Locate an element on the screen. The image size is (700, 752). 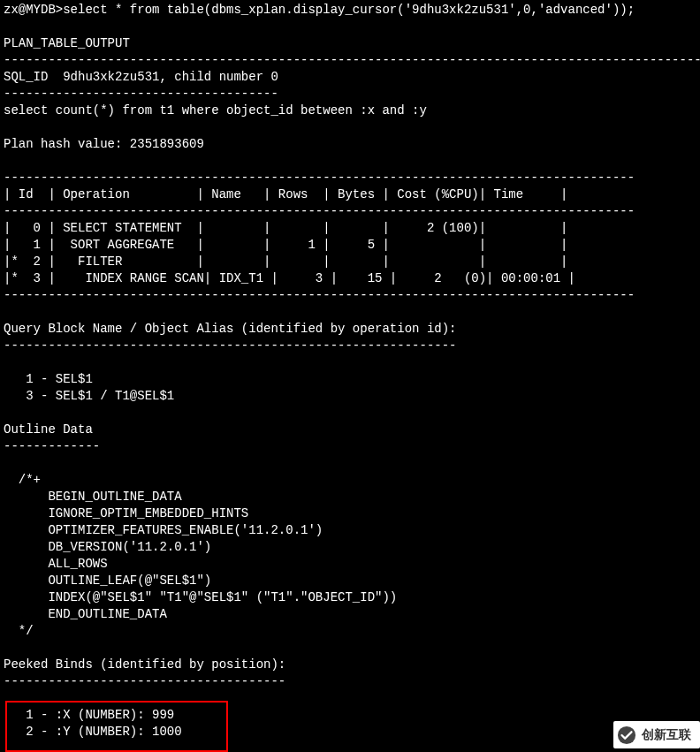
outline-hint: IGNORE_OPTIM_EMBEDDED_HINTS is located at coordinates (126, 513).